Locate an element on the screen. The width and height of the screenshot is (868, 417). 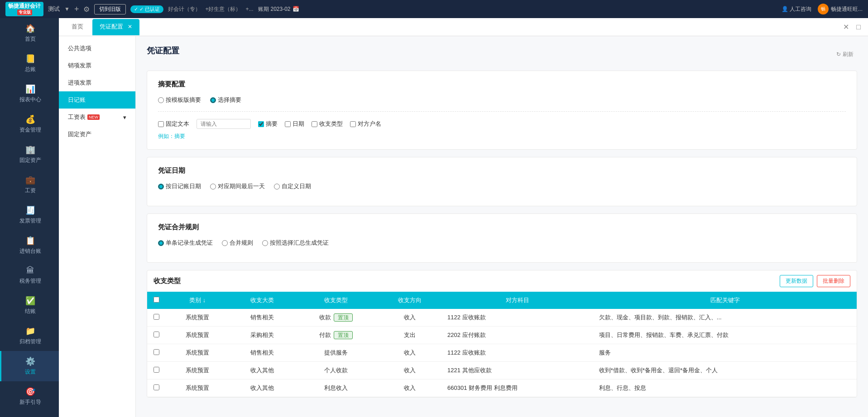
checkbox-income-type-label: 收支类型 is located at coordinates (327, 124).